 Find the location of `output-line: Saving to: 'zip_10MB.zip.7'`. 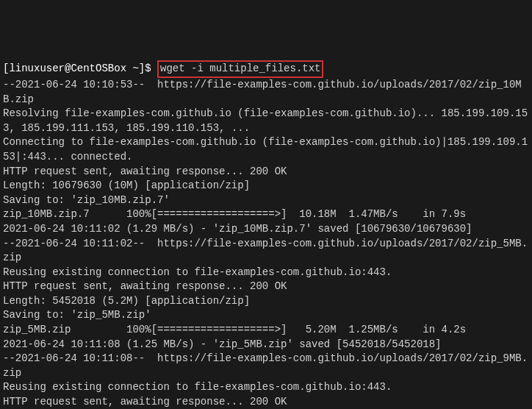

output-line: Saving to: 'zip_10MB.zip.7' is located at coordinates (266, 201).